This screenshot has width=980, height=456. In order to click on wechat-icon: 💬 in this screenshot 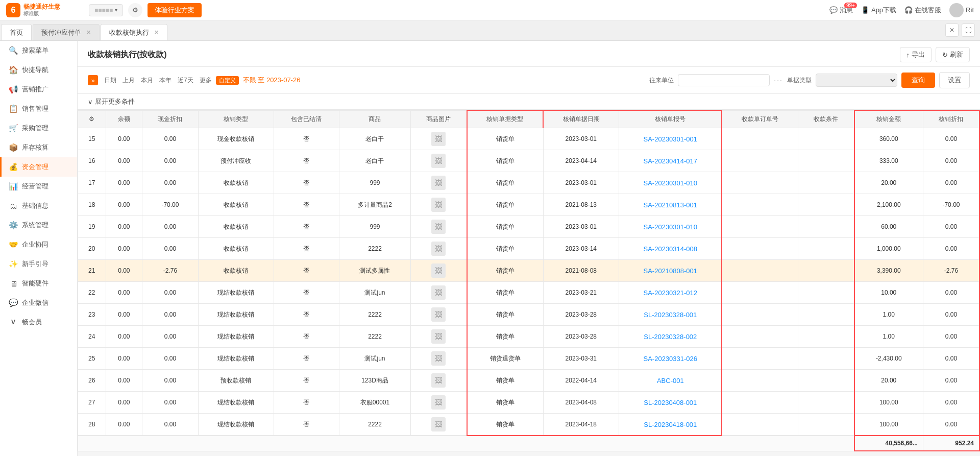, I will do `click(13, 303)`.